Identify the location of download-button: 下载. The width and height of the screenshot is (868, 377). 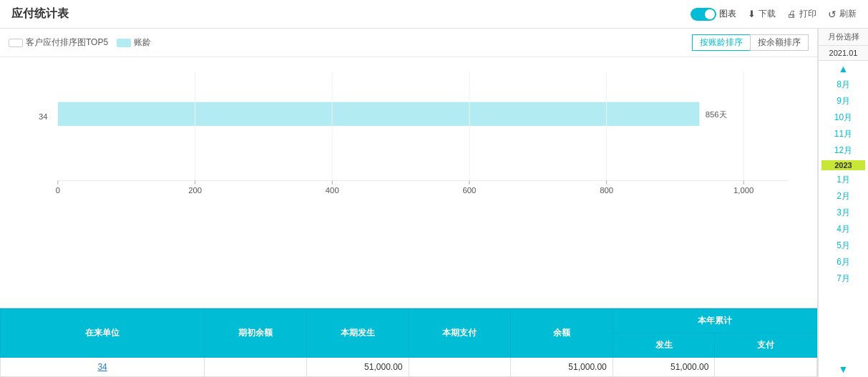
(761, 14).